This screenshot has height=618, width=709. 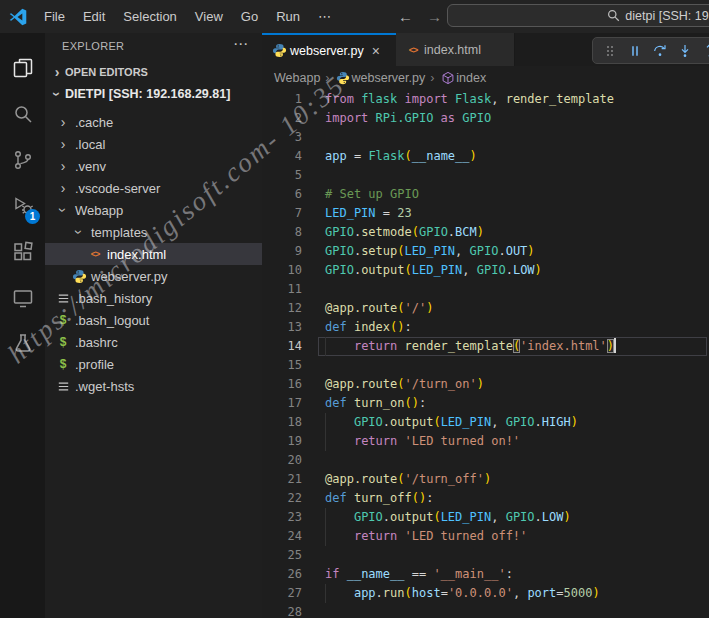 What do you see at coordinates (154, 122) in the screenshot?
I see `tree-item-cache: ›.cache` at bounding box center [154, 122].